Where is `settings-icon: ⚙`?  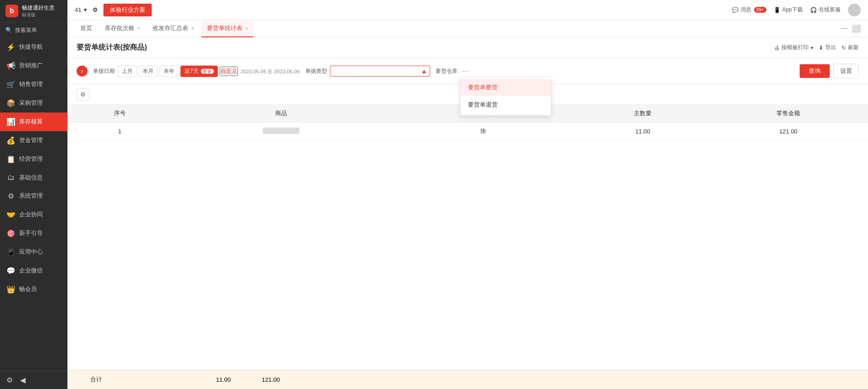 settings-icon: ⚙ is located at coordinates (10, 380).